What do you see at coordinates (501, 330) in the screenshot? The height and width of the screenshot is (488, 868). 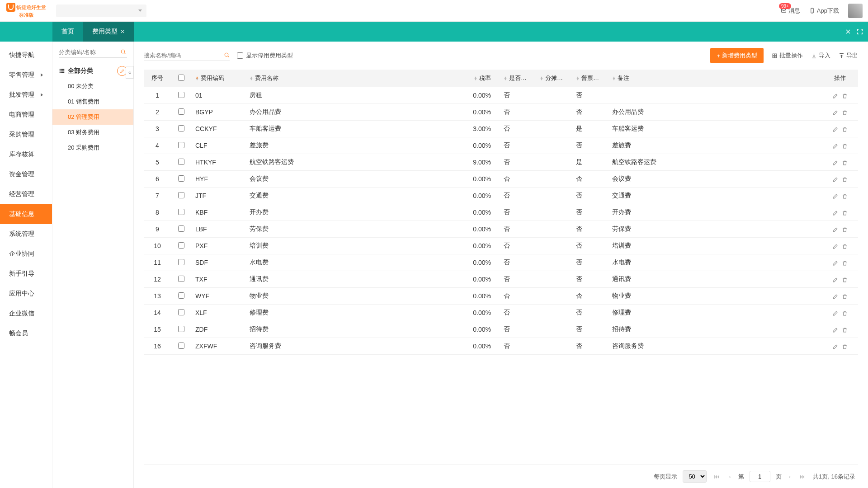 I see `table-row: 15ZDF招待费0.00%否否招待费` at bounding box center [501, 330].